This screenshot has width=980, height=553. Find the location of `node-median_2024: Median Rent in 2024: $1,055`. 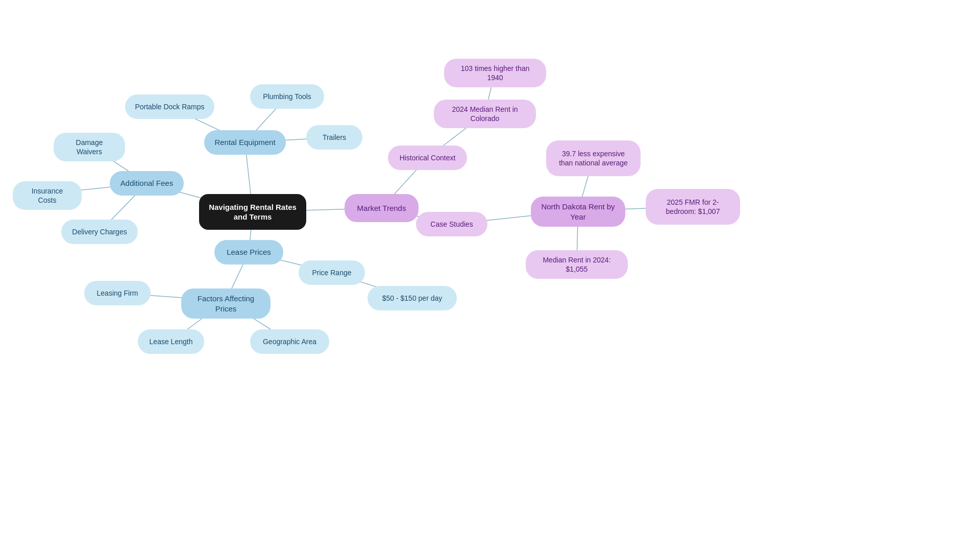

node-median_2024: Median Rent in 2024: $1,055 is located at coordinates (577, 265).